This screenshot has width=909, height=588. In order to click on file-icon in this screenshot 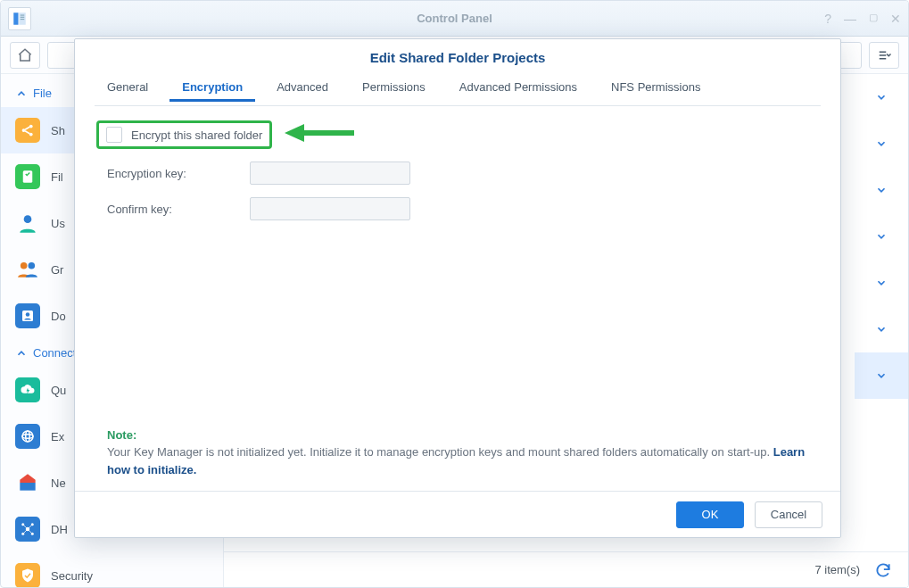, I will do `click(28, 177)`.